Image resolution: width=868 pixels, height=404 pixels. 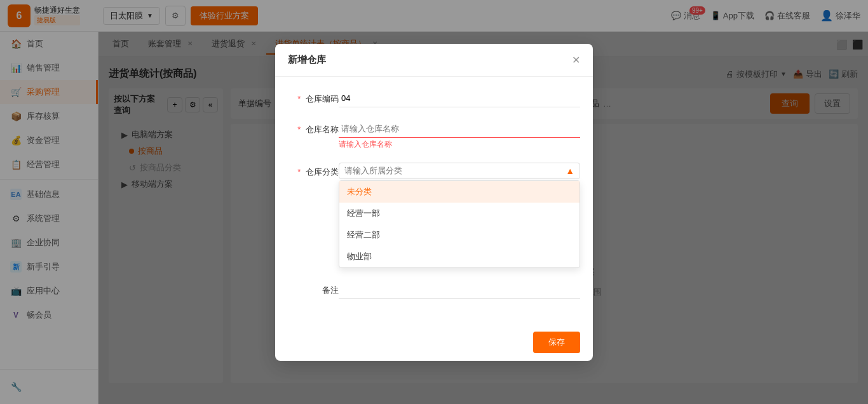 What do you see at coordinates (459, 145) in the screenshot?
I see `name-error: 请输入仓库名称` at bounding box center [459, 145].